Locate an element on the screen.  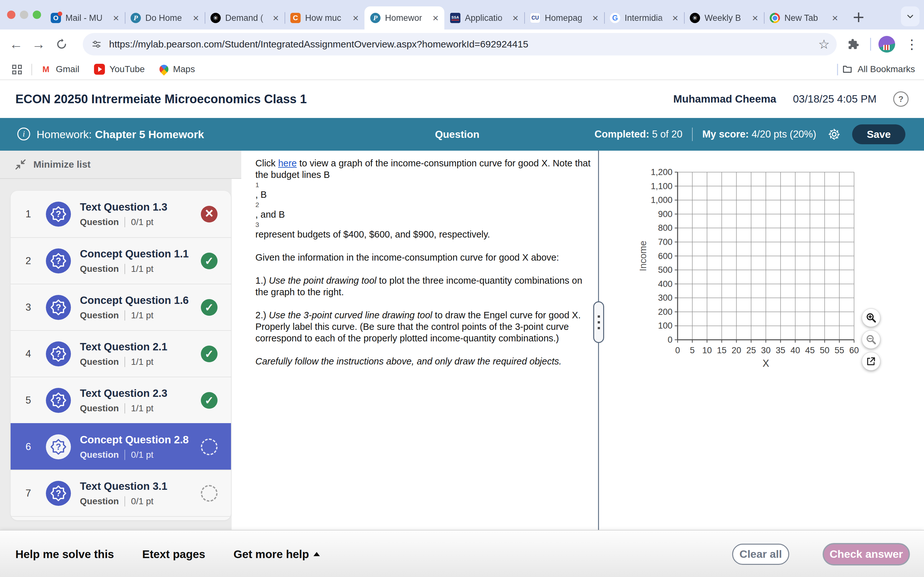
zoom-out-button is located at coordinates (871, 340).